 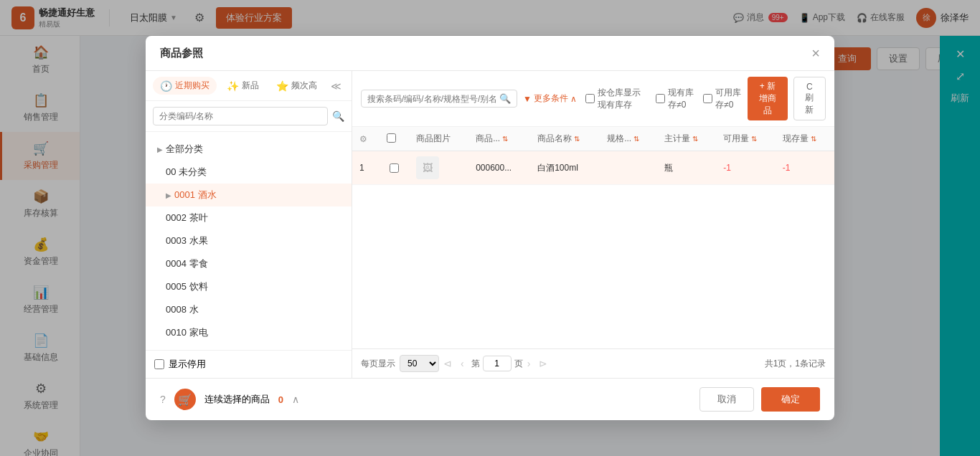 What do you see at coordinates (432, 99) in the screenshot?
I see `product-search-input` at bounding box center [432, 99].